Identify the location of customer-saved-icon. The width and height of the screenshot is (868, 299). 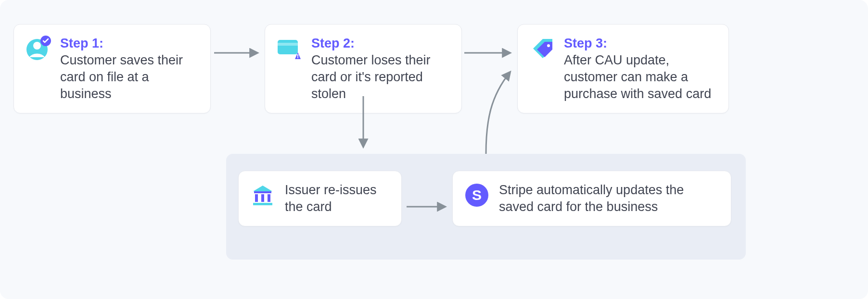
(38, 49).